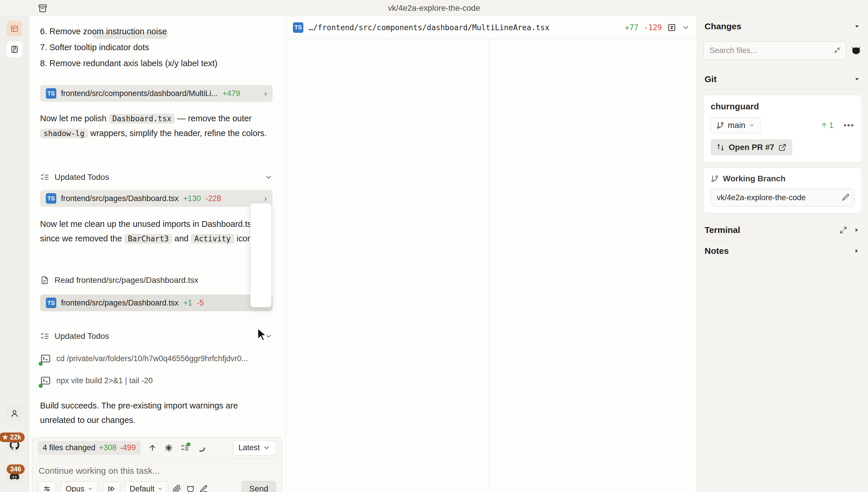  I want to click on read-file-label: Read frontend/src/pages/Dashboard.tsx, so click(126, 280).